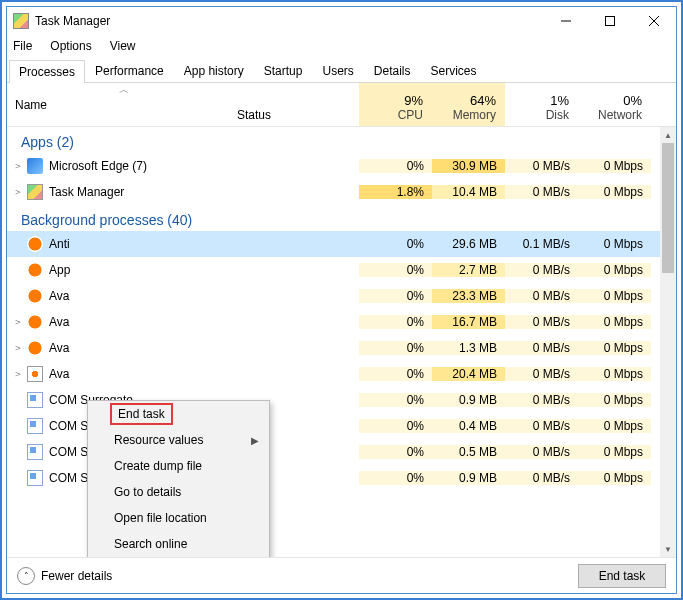 The image size is (683, 600). Describe the element at coordinates (47, 72) in the screenshot. I see `tab-processes: Processes` at that location.